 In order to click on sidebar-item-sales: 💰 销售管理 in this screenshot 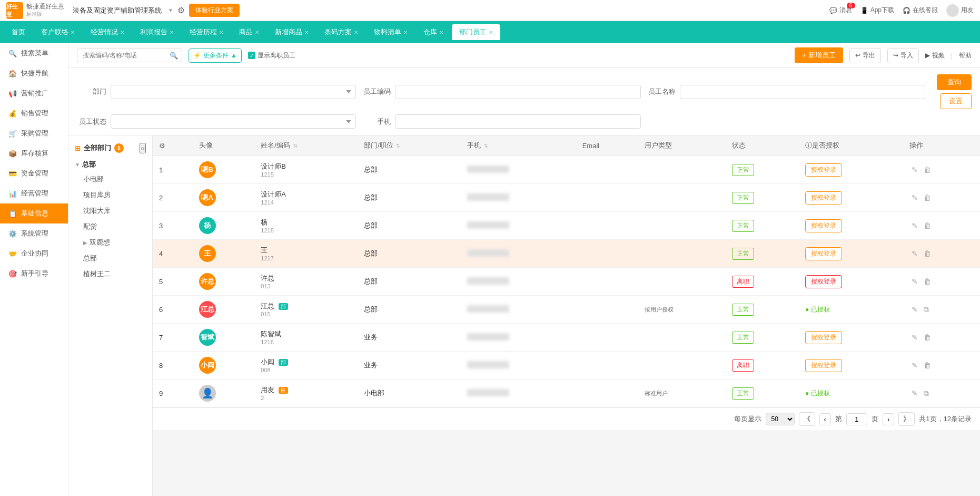, I will do `click(34, 113)`.